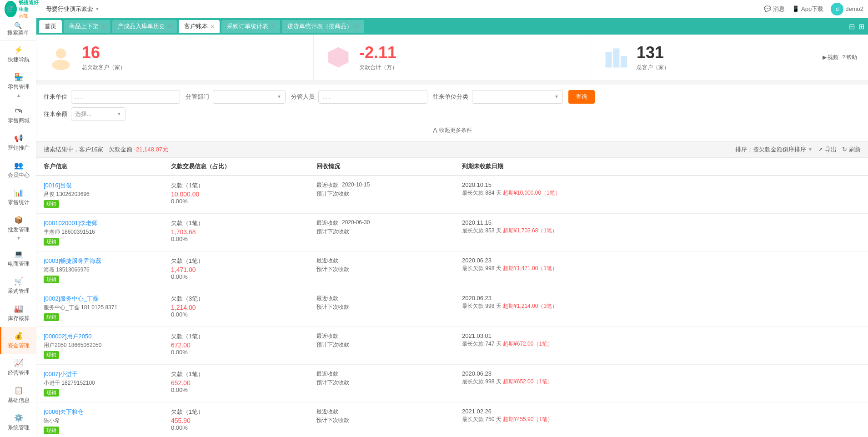 This screenshot has height=437, width=868. Describe the element at coordinates (851, 150) in the screenshot. I see `refresh-button: ↻ 刷新` at that location.